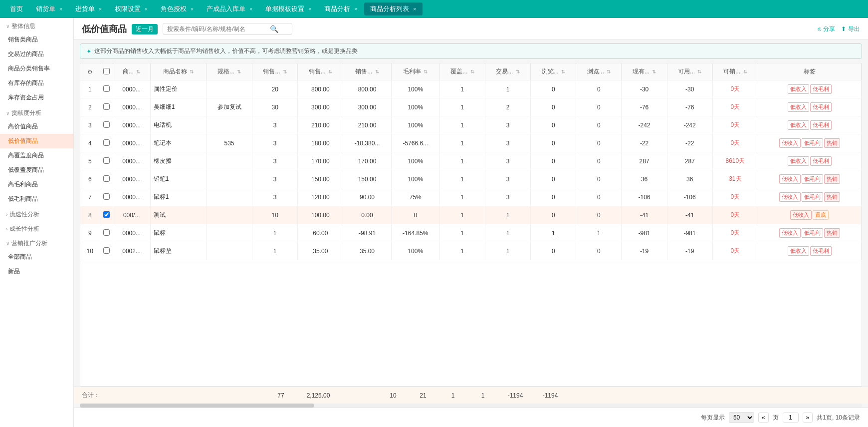  Describe the element at coordinates (741, 418) in the screenshot. I see `page-size-select: 50 100 200` at that location.